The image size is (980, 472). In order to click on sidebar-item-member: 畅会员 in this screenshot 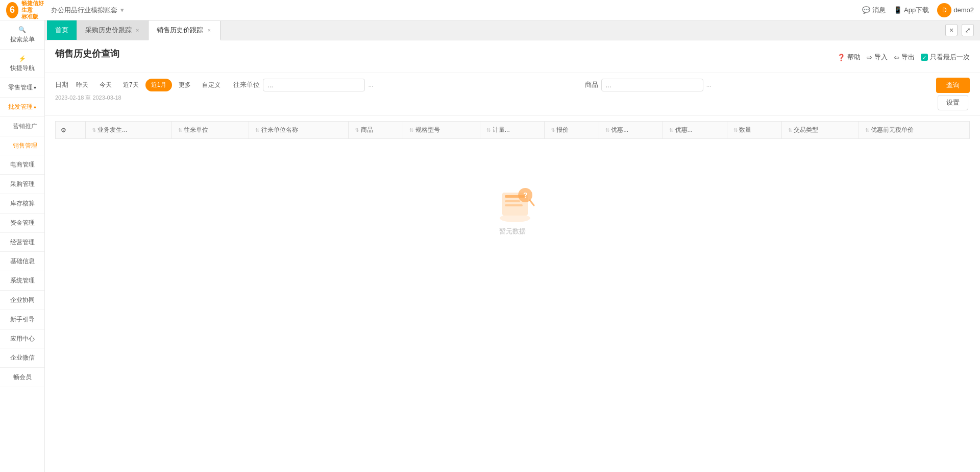, I will do `click(22, 377)`.